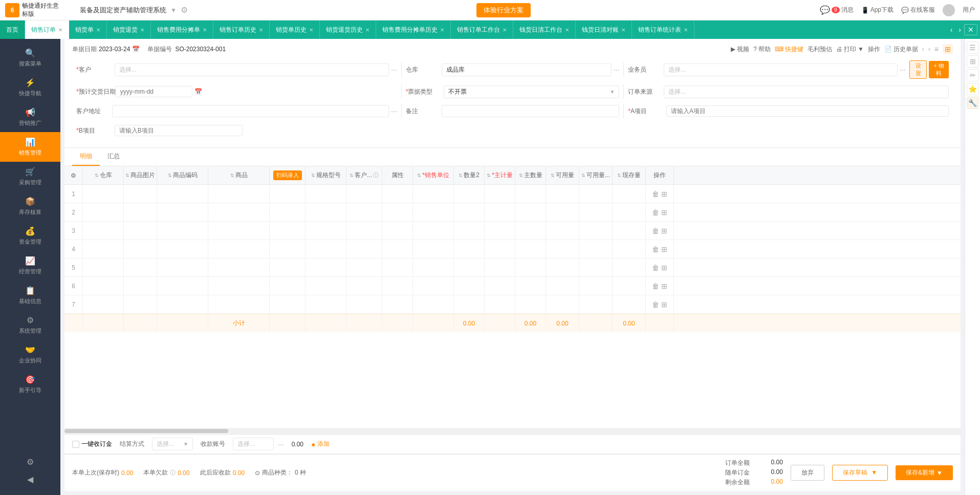 The image size is (980, 495). I want to click on a-project-input, so click(808, 111).